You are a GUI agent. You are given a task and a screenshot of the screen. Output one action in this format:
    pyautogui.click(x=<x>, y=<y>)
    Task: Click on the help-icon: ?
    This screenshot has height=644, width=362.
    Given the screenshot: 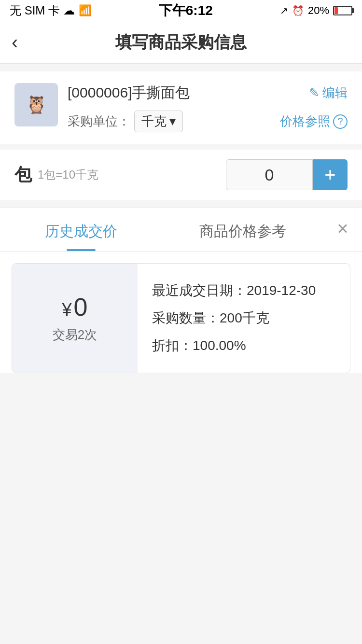 What is the action you would take?
    pyautogui.click(x=340, y=122)
    